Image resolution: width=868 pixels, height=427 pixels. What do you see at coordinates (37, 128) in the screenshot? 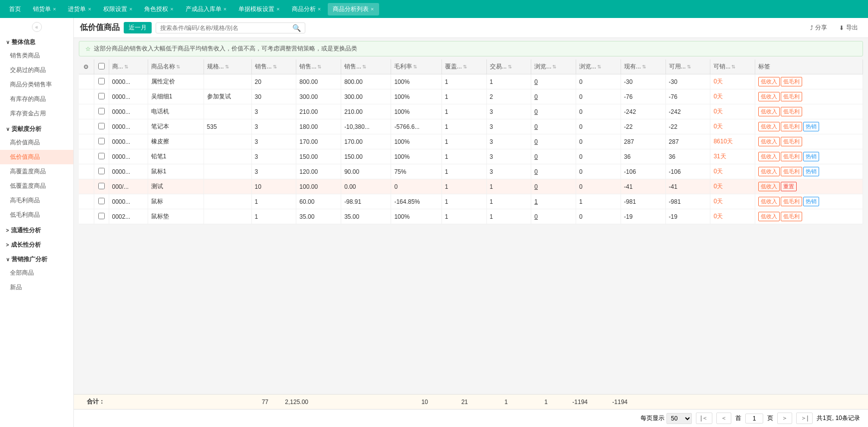
I see `sidebar-section-contribution: ∨ 贡献度分析` at bounding box center [37, 128].